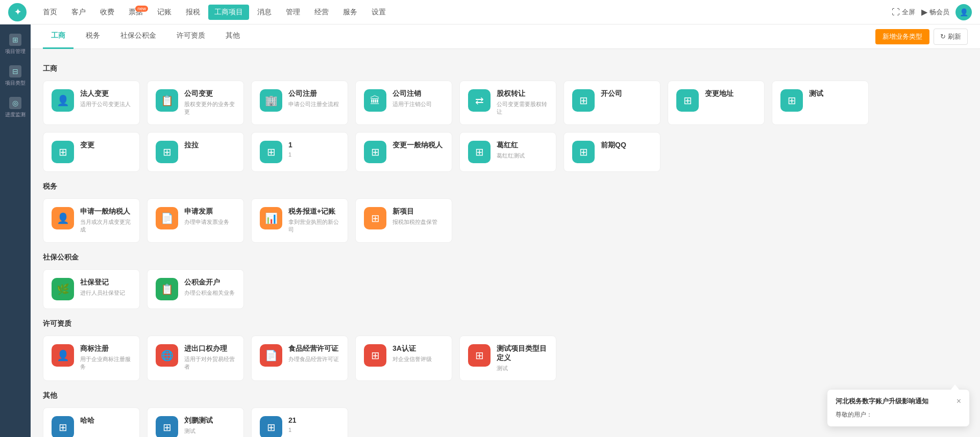  What do you see at coordinates (508, 358) in the screenshot?
I see `card-test-type: ⊞ 测试项目类型目定义 测试` at bounding box center [508, 358].